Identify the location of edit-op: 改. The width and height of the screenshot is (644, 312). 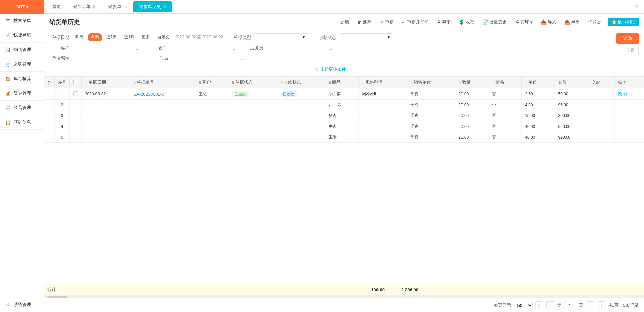
(620, 94).